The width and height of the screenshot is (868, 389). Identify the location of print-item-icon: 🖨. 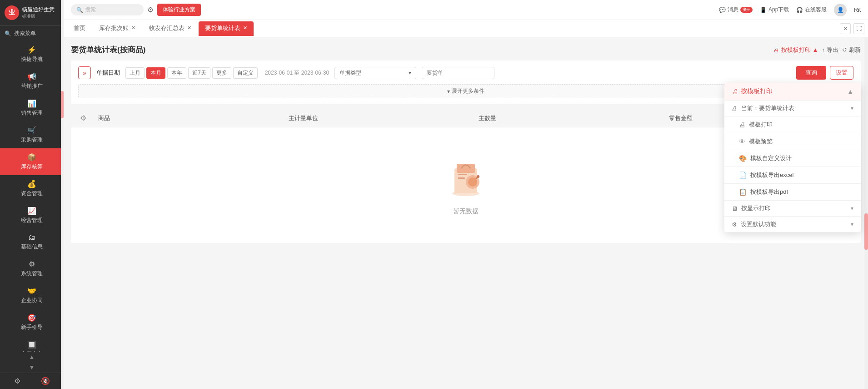
(742, 125).